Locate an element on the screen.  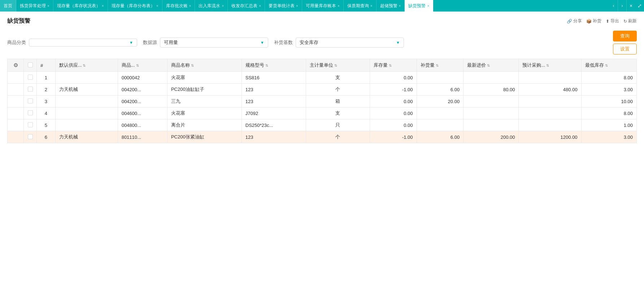
nav-tab-available-ledger: 可用量库存账本× is located at coordinates (323, 6).